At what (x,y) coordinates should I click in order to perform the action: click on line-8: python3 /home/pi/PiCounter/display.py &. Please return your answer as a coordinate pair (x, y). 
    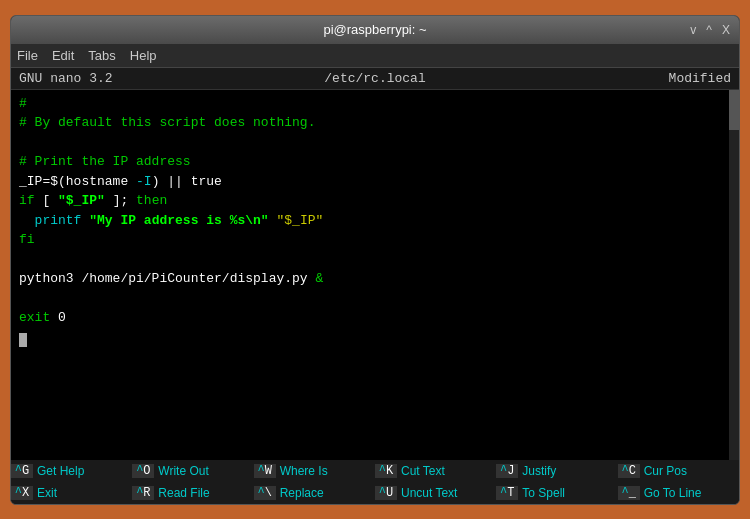
    Looking at the image, I should click on (375, 279).